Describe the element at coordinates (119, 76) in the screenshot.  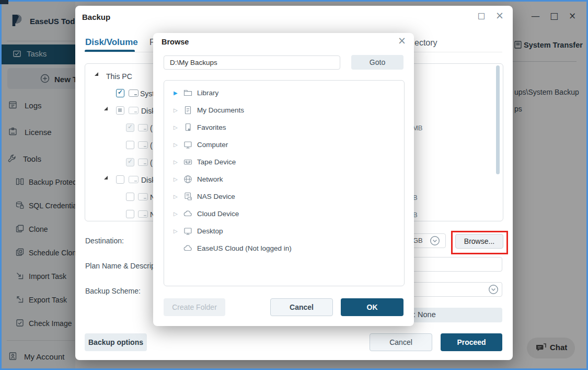
I see `tree-node-this-pc: This PC` at that location.